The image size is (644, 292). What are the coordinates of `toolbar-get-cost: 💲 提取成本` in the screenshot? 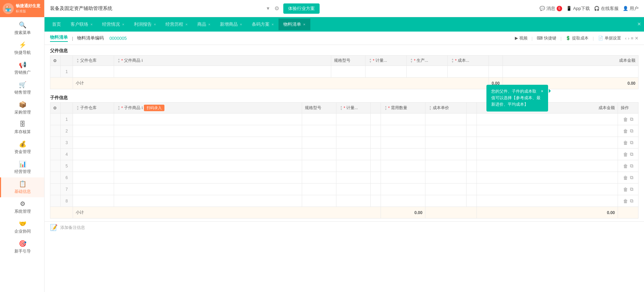 It's located at (577, 38).